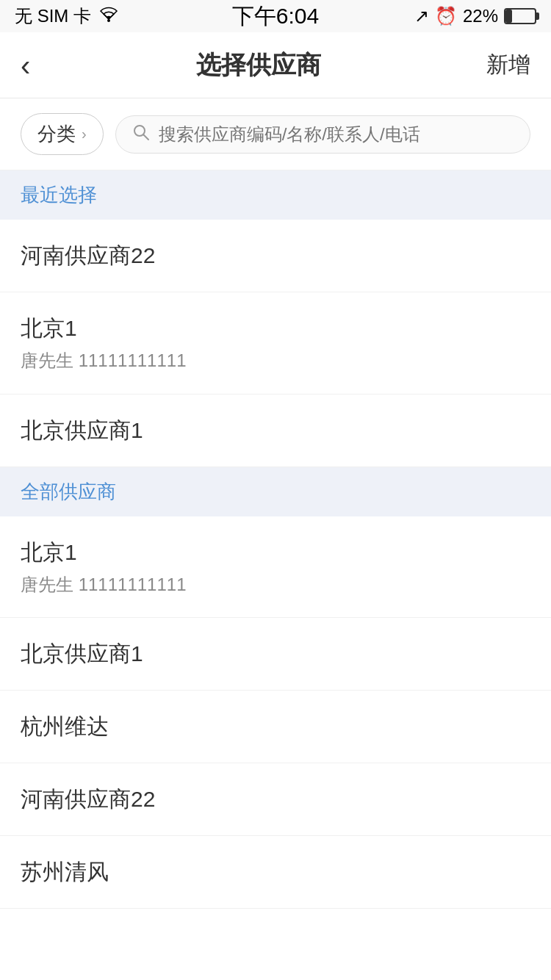 The width and height of the screenshot is (551, 980). Describe the element at coordinates (141, 134) in the screenshot. I see `search-icon` at that location.